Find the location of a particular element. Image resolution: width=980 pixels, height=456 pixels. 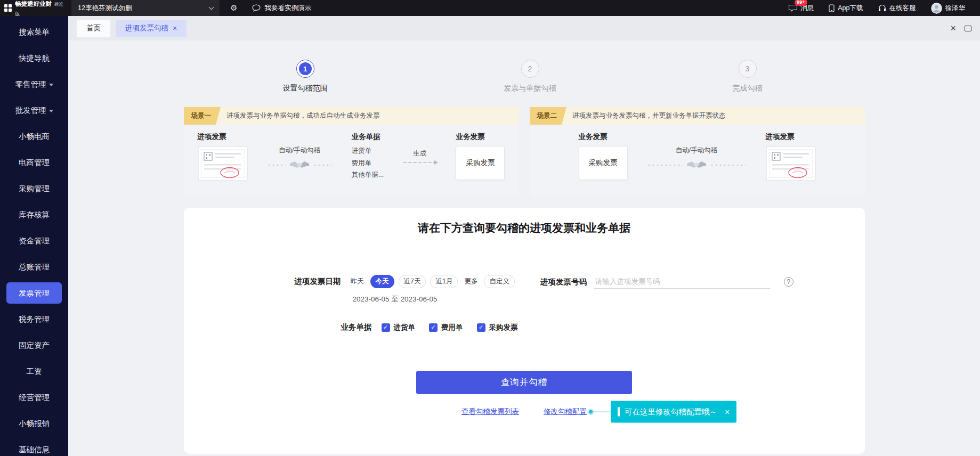

company-name: 12李艳芬测试勿删 is located at coordinates (104, 9).